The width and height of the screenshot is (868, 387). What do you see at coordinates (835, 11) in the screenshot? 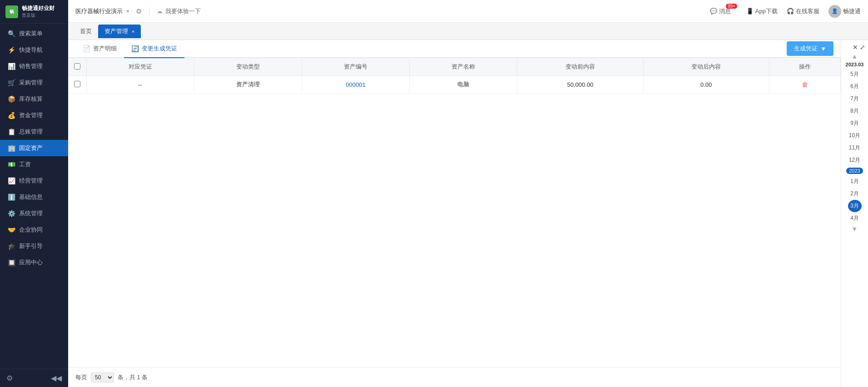
I see `avatar: 👤` at bounding box center [835, 11].